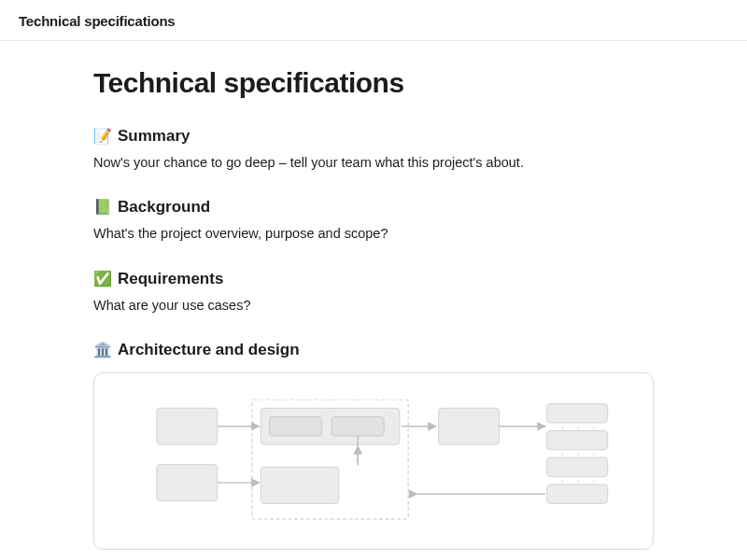 This screenshot has height=560, width=747. I want to click on book-icon: 📗, so click(103, 207).